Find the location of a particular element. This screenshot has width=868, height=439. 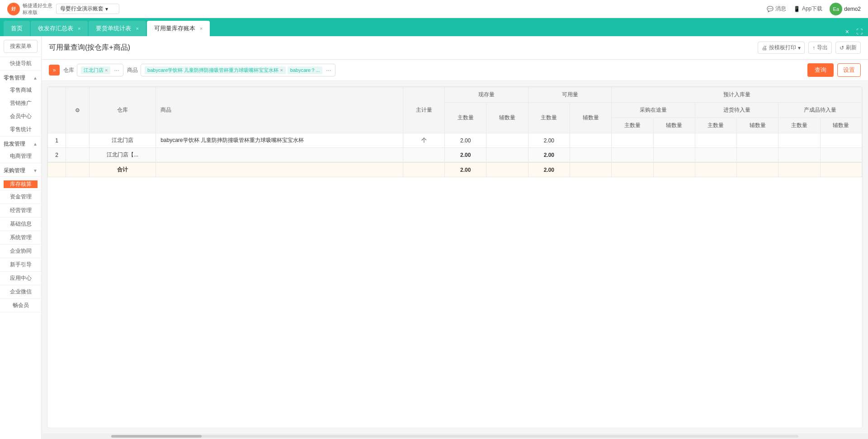

export-button: ↑ 导出 is located at coordinates (820, 48).